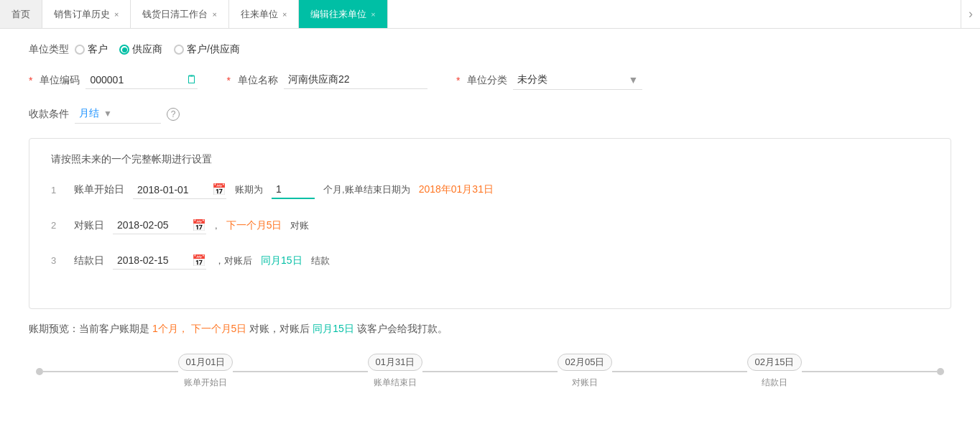 Image resolution: width=980 pixels, height=437 pixels. I want to click on radio-customer: 客户, so click(91, 50).